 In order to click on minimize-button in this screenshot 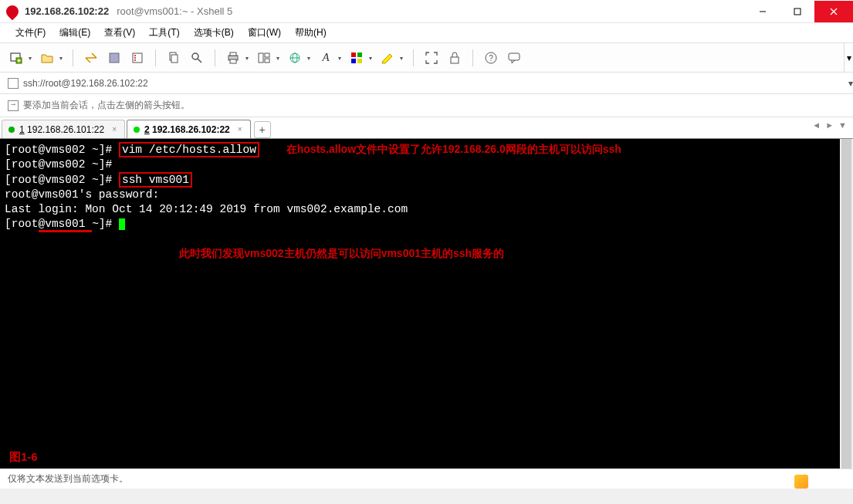, I will do `click(763, 12)`.